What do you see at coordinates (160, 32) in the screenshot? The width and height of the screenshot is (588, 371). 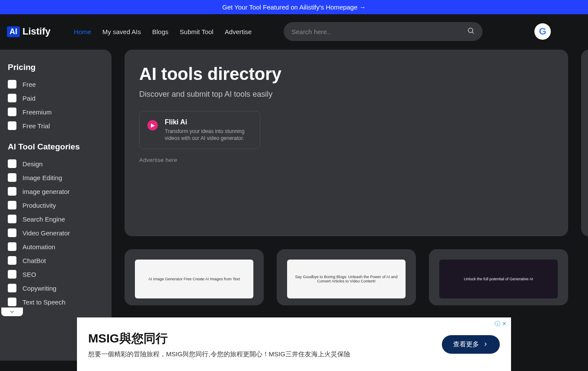 I see `nav-blogs: Blogs` at bounding box center [160, 32].